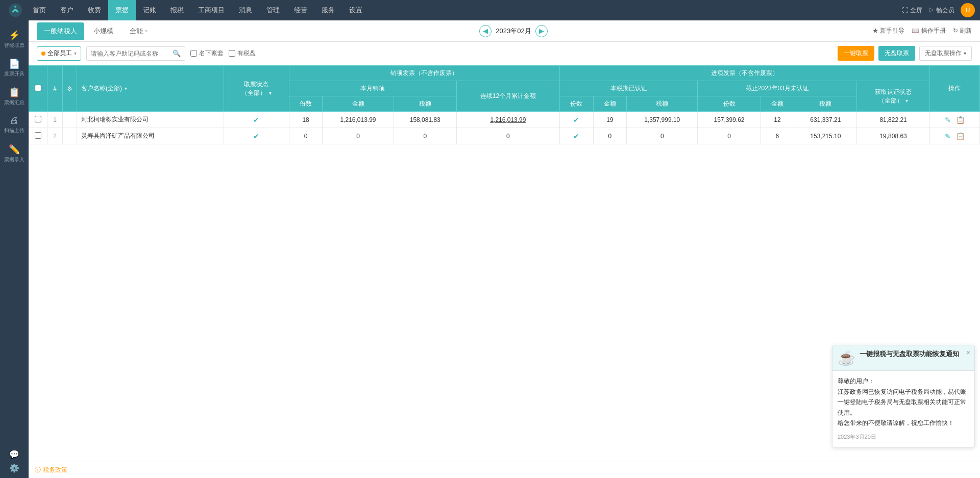 This screenshot has width=980, height=478. Describe the element at coordinates (846, 358) in the screenshot. I see `notification-tea-decoration: ☕` at that location.